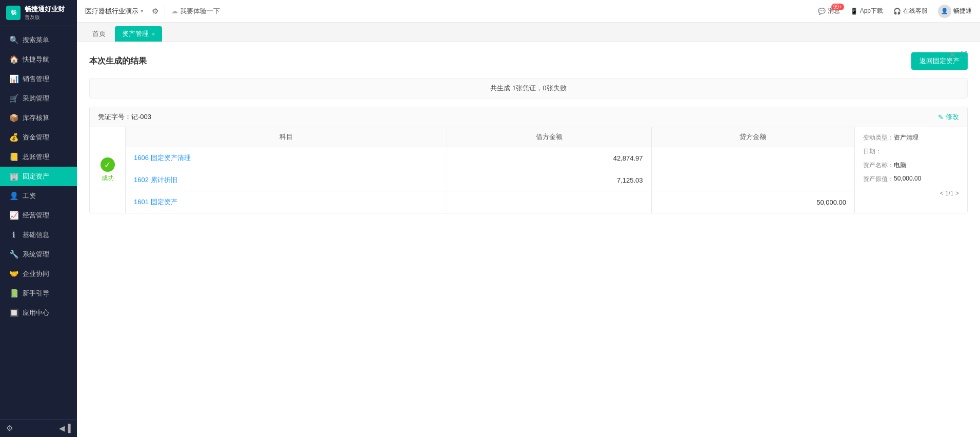 This screenshot has height=437, width=980. Describe the element at coordinates (490, 170) in the screenshot. I see `voucher-table-section: 科目 借方金额 贷方金额 1606 固定资产清理 42,874.97 1602 …` at that location.